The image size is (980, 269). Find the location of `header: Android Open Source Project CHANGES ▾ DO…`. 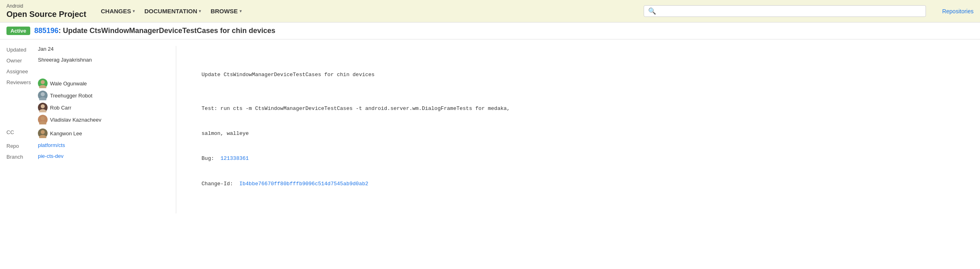

header: Android Open Source Project CHANGES ▾ DO… is located at coordinates (490, 11).